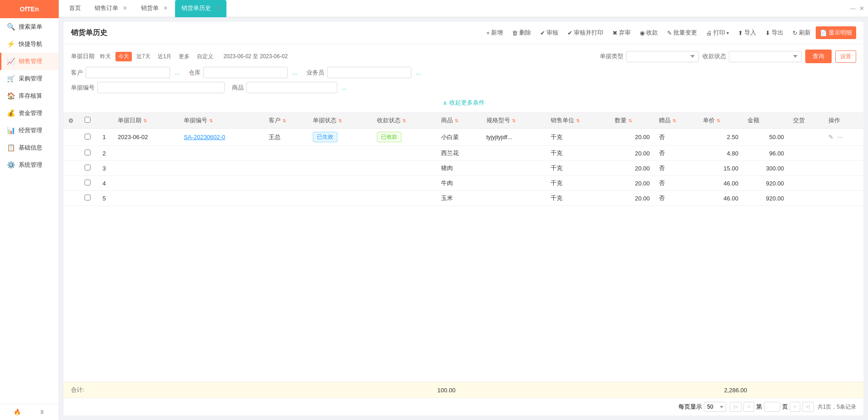 This screenshot has width=868, height=420. Describe the element at coordinates (715, 407) in the screenshot. I see `per-page-select: 50 20 100` at that location.